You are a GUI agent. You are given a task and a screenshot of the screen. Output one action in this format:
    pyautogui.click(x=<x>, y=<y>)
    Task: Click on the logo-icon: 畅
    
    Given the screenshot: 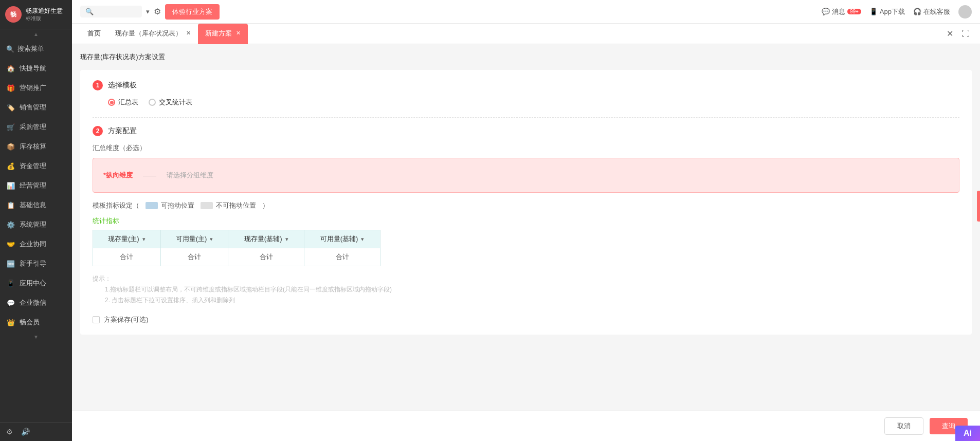 What is the action you would take?
    pyautogui.click(x=13, y=14)
    